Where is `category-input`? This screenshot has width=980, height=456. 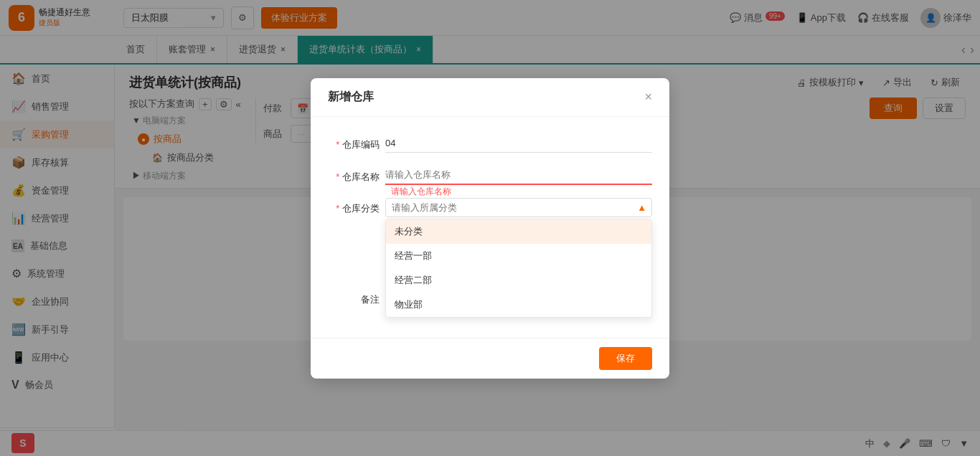 category-input is located at coordinates (519, 208).